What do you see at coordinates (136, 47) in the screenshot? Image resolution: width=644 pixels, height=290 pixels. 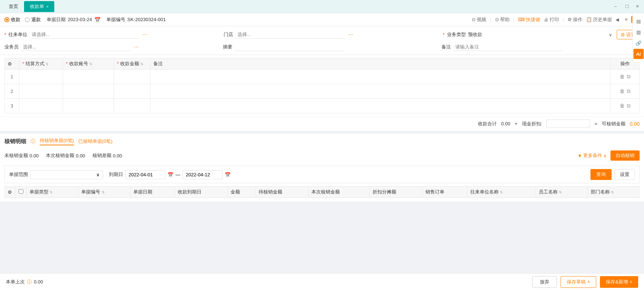 I see `salesperson-more-btn: ···` at bounding box center [136, 47].